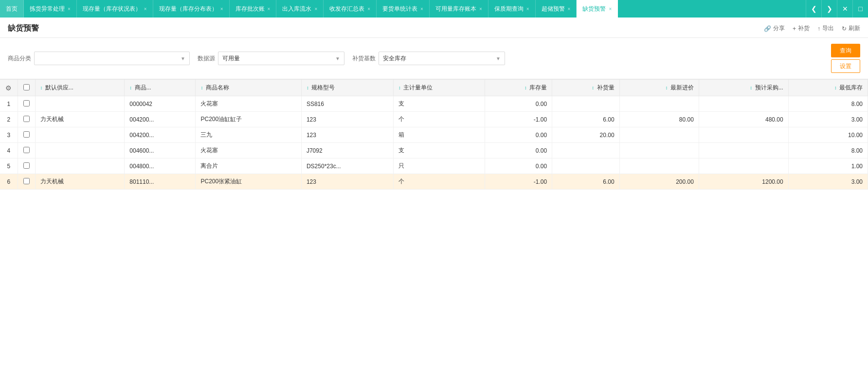 The width and height of the screenshot is (868, 387). What do you see at coordinates (422, 9) in the screenshot?
I see `tab-close-order-stats: ×` at bounding box center [422, 9].